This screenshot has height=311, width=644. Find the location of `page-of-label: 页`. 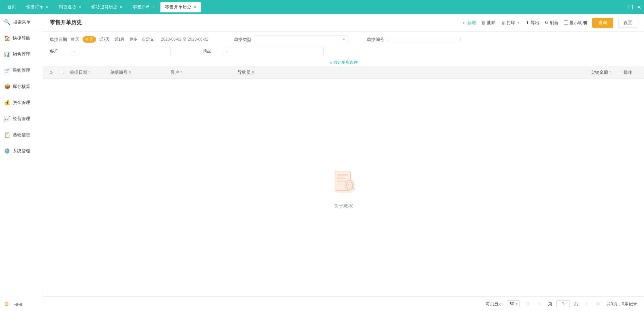

page-of-label: 页 is located at coordinates (576, 304).